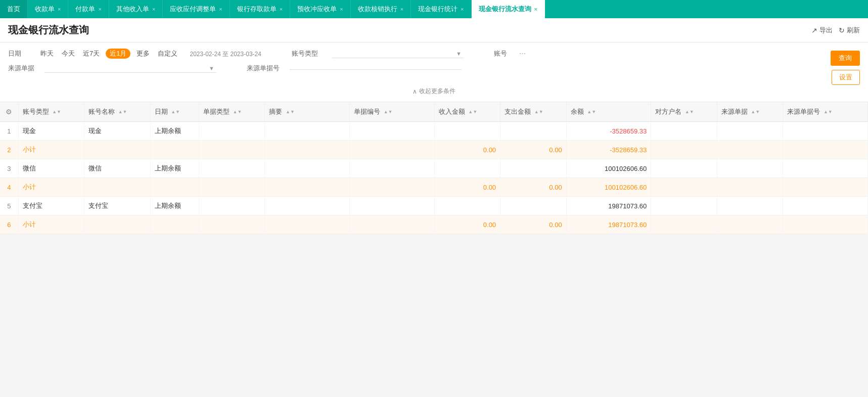 Image resolution: width=868 pixels, height=397 pixels. Describe the element at coordinates (281, 9) in the screenshot. I see `nav-tab-5-close: ×` at that location.